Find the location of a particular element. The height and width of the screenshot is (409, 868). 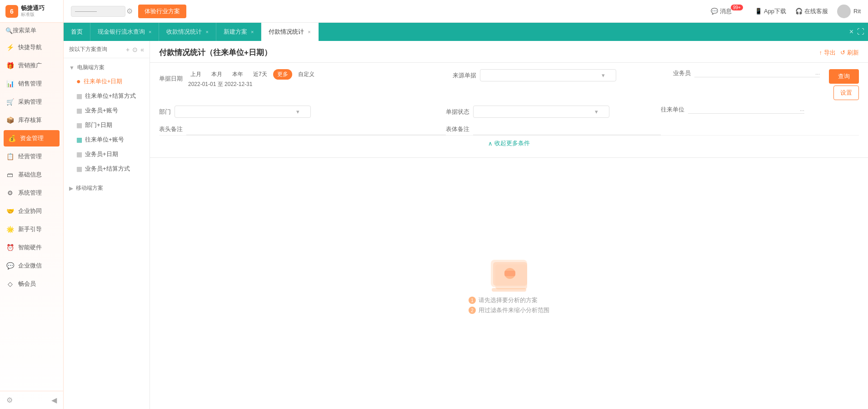

query-button: 查询 is located at coordinates (844, 76).